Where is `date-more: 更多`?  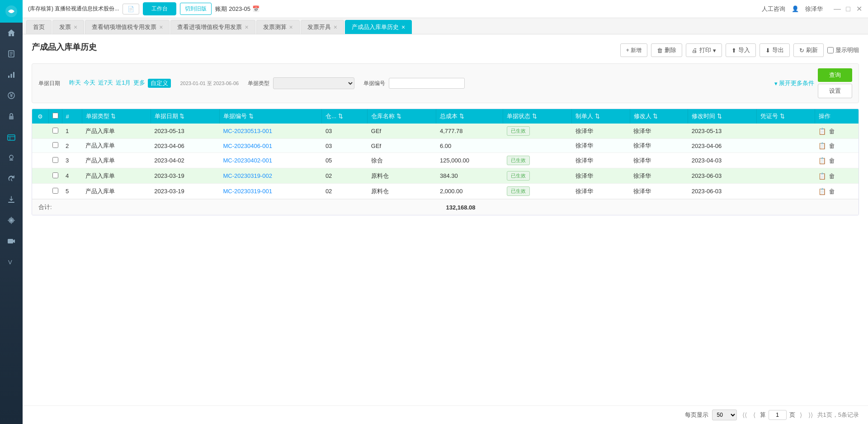
date-more: 更多 is located at coordinates (139, 83).